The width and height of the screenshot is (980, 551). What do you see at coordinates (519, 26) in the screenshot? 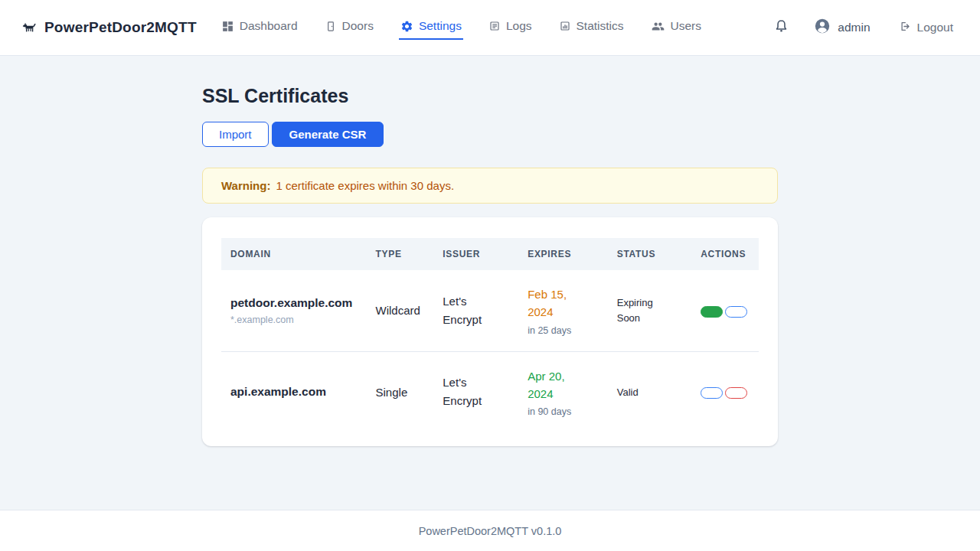
I see `nav-item-label: Logs` at bounding box center [519, 26].